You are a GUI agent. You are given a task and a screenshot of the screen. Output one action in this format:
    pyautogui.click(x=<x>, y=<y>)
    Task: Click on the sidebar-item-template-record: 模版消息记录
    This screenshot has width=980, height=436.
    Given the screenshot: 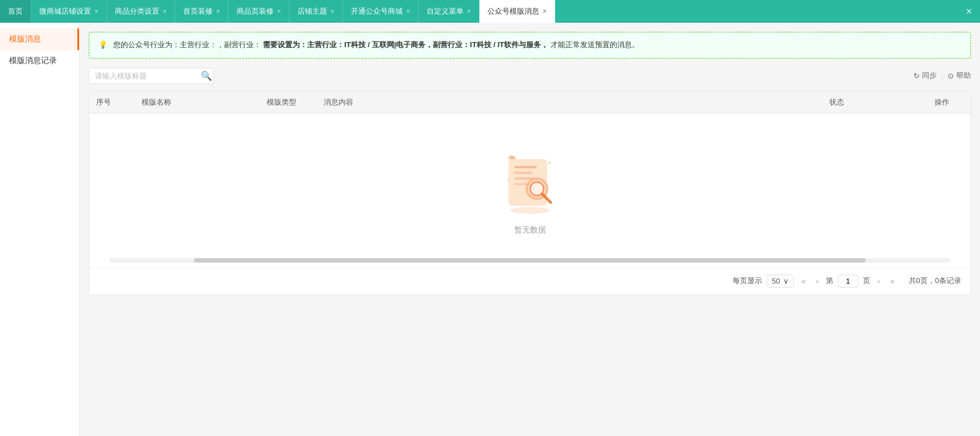 What is the action you would take?
    pyautogui.click(x=40, y=61)
    